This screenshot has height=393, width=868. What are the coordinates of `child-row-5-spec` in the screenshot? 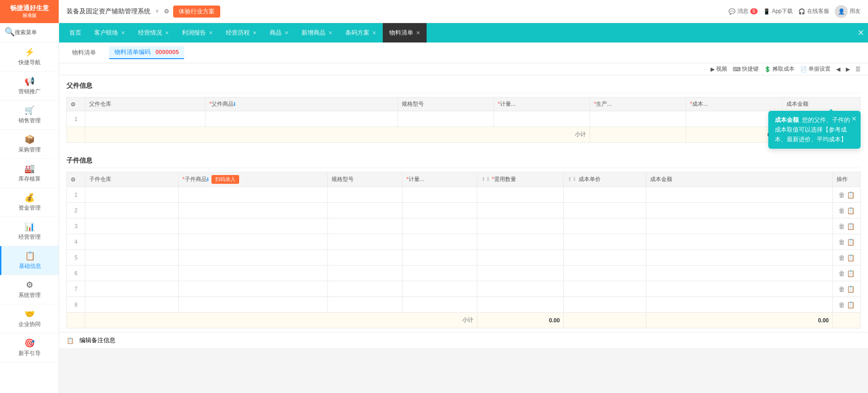 It's located at (365, 258).